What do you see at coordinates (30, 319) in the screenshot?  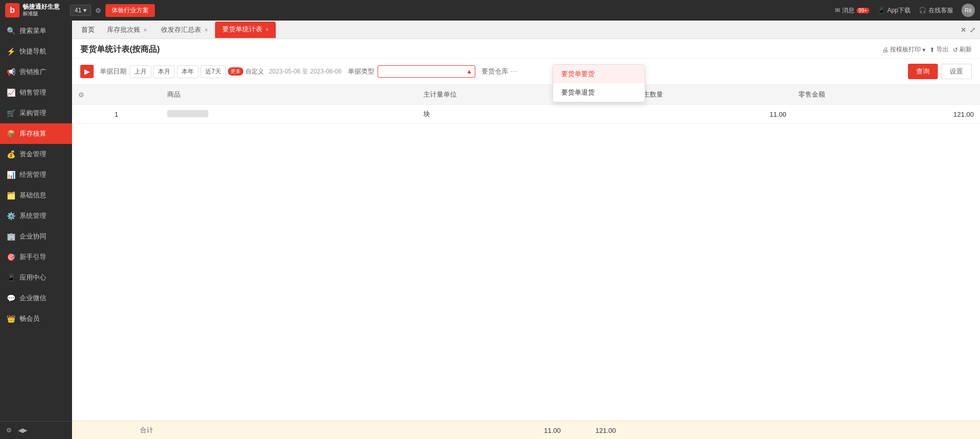 I see `sidebar-label-vip: 畅会员` at bounding box center [30, 319].